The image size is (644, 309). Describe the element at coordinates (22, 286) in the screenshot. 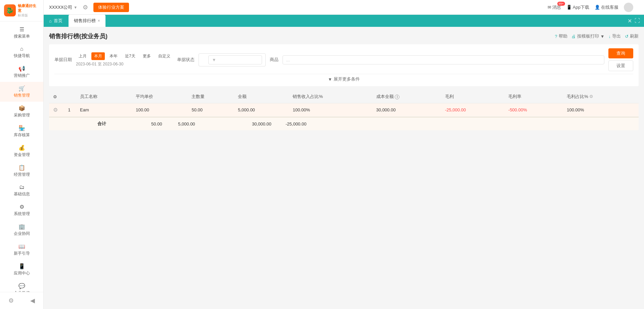

I see `wechat-icon: 💬` at that location.